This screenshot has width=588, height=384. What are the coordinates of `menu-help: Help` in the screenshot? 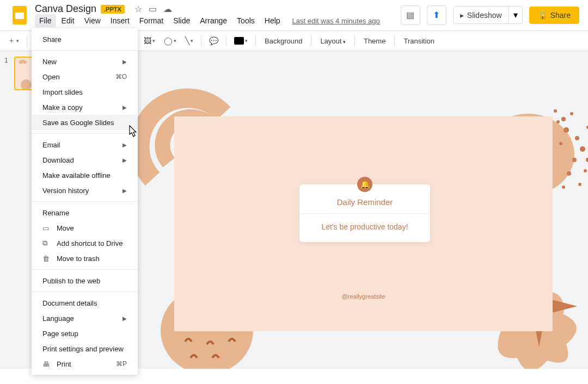 It's located at (272, 21).